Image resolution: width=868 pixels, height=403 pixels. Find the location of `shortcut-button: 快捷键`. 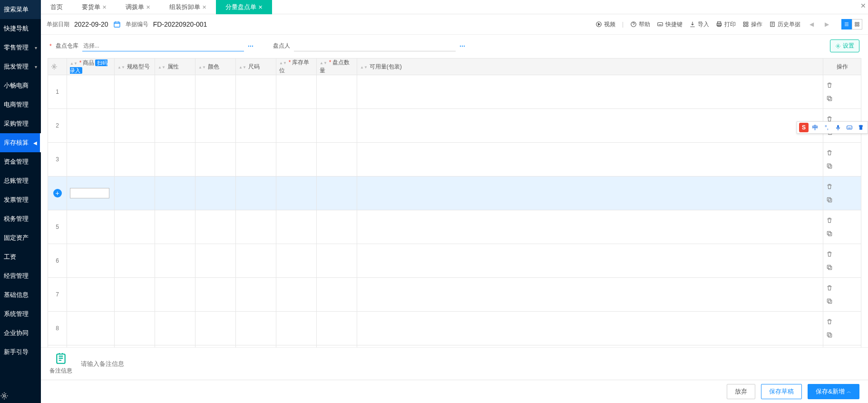

shortcut-button: 快捷键 is located at coordinates (670, 25).